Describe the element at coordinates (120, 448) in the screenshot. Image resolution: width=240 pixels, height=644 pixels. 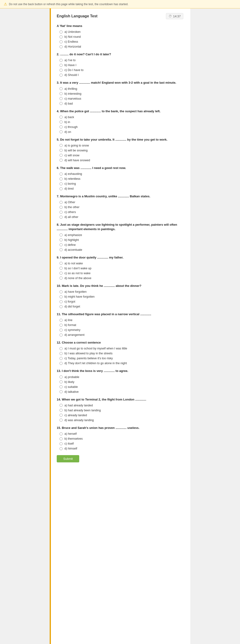
I see `option-15-3: d) himself` at that location.